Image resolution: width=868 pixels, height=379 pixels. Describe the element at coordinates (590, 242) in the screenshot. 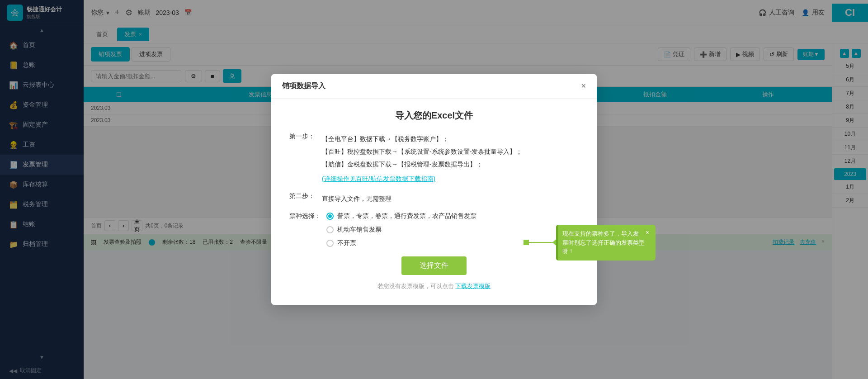

I see `tooltip-connector: × 现在支持的票种多了，导入发票时别忘了选择正确的发票类型呀！` at that location.